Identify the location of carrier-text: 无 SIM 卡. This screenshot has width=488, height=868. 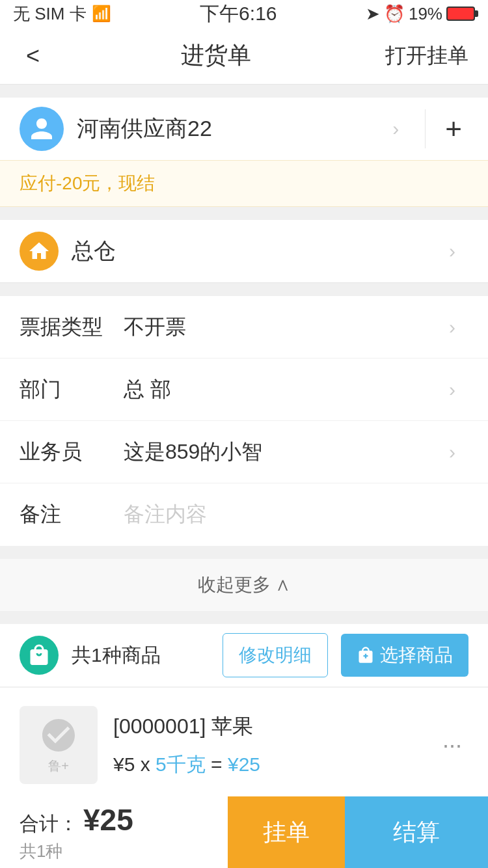
(49, 14).